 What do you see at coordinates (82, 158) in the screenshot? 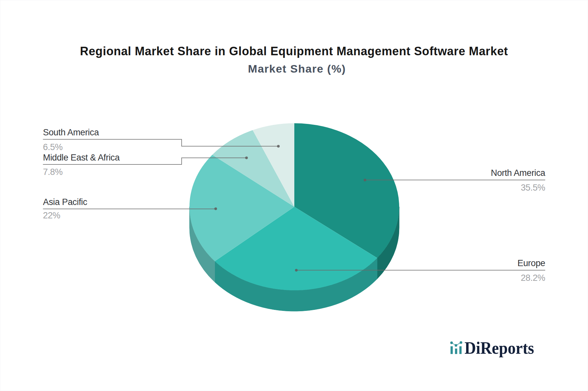
I see `svg-text: Middle East & Africa` at bounding box center [82, 158].